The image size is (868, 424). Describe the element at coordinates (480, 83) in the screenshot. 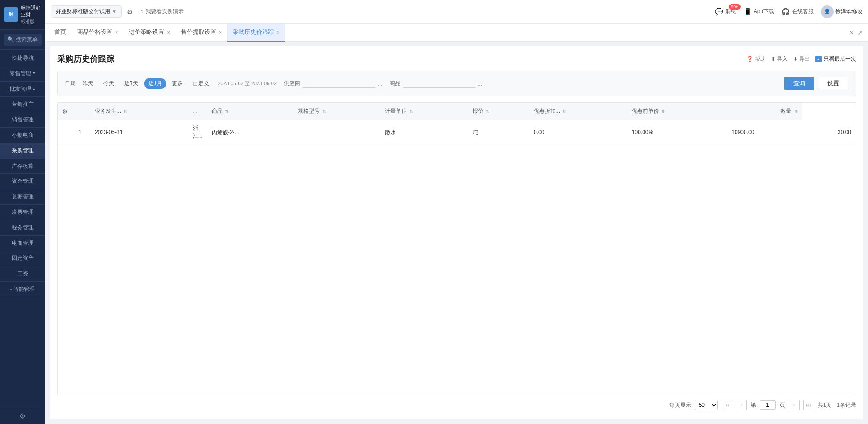

I see `goods-ellipsis-button: ...` at that location.